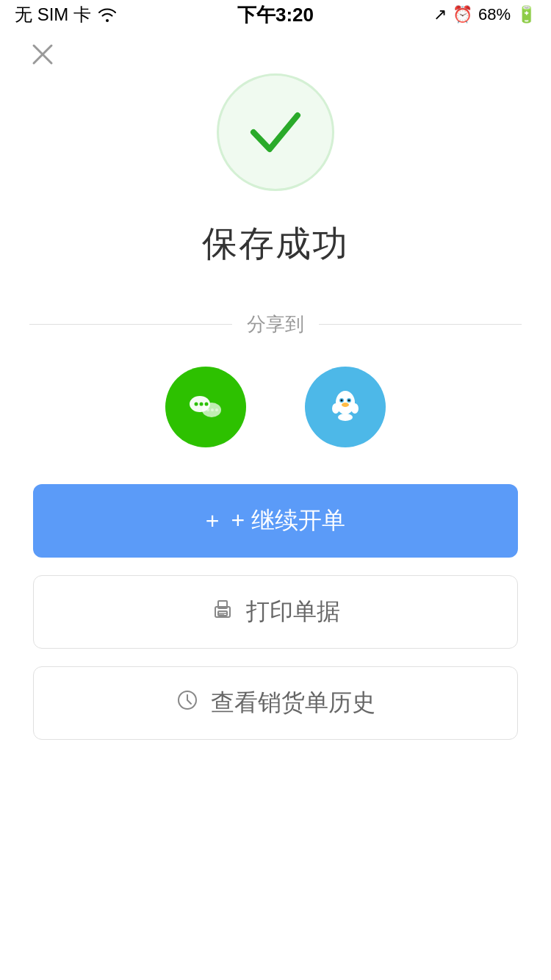  What do you see at coordinates (131, 325) in the screenshot?
I see `divider-left` at bounding box center [131, 325].